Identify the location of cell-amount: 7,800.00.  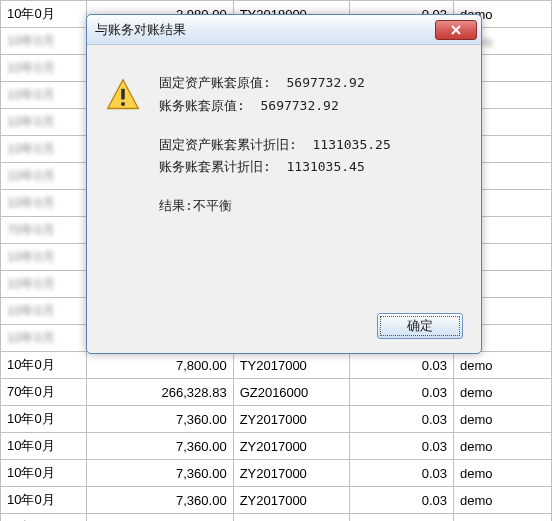
(160, 366).